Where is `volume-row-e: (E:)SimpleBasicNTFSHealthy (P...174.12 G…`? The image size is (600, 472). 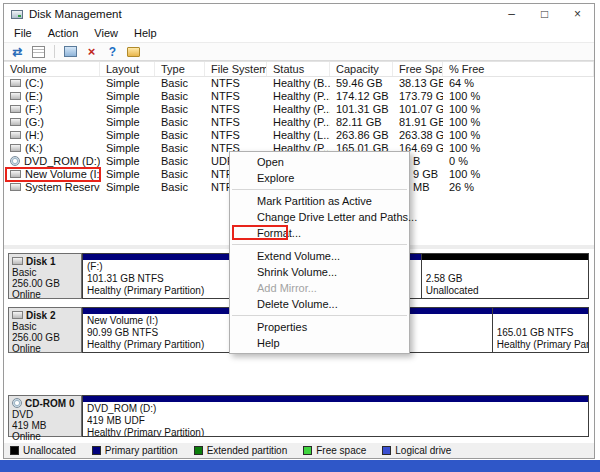 volume-row-e: (E:)SimpleBasicNTFSHealthy (P...174.12 G… is located at coordinates (299, 96).